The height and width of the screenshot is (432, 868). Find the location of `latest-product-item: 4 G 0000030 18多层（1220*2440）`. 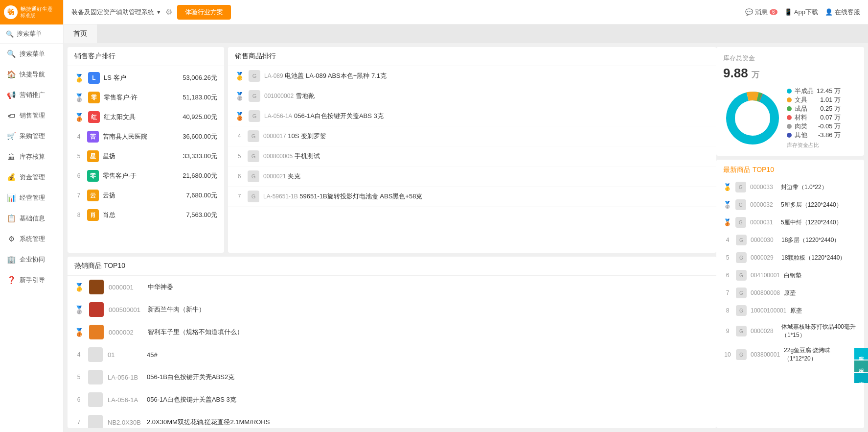

latest-product-item: 4 G 0000030 18多层（1220*2440） is located at coordinates (790, 240).